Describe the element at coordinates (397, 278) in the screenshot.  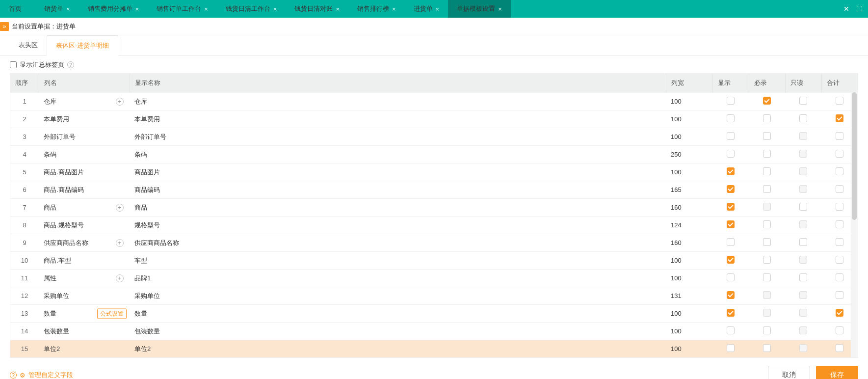
I see `cell-display: 品牌1` at that location.